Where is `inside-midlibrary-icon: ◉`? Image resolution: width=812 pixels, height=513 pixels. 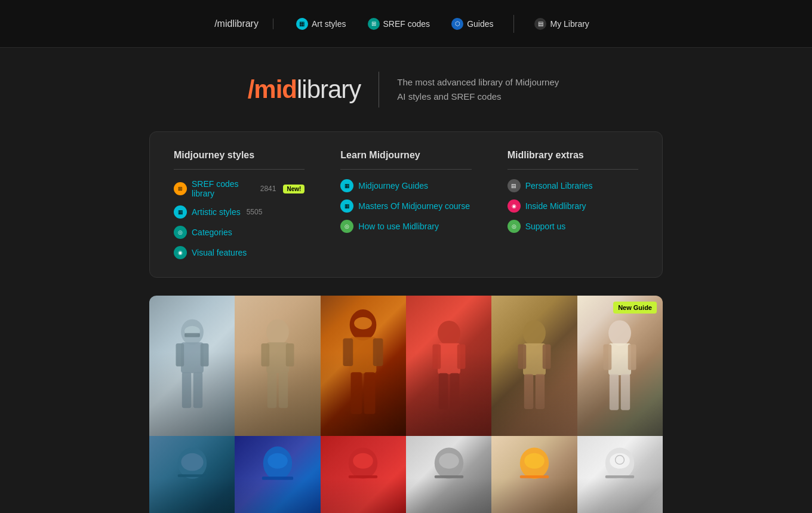
inside-midlibrary-icon: ◉ is located at coordinates (514, 206).